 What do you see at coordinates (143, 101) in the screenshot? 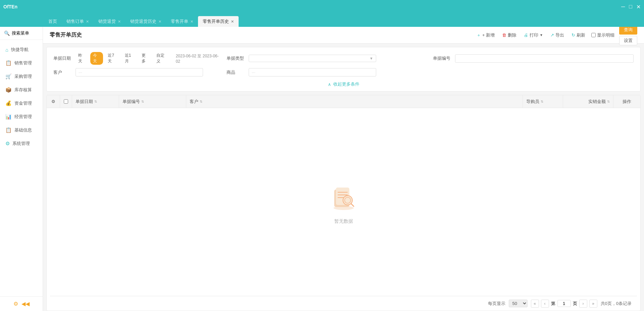
I see `no-sort-icon: ⇅` at bounding box center [143, 101].